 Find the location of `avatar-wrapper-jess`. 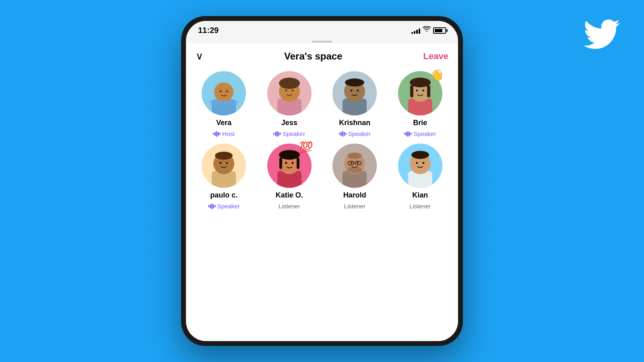

avatar-wrapper-jess is located at coordinates (289, 93).